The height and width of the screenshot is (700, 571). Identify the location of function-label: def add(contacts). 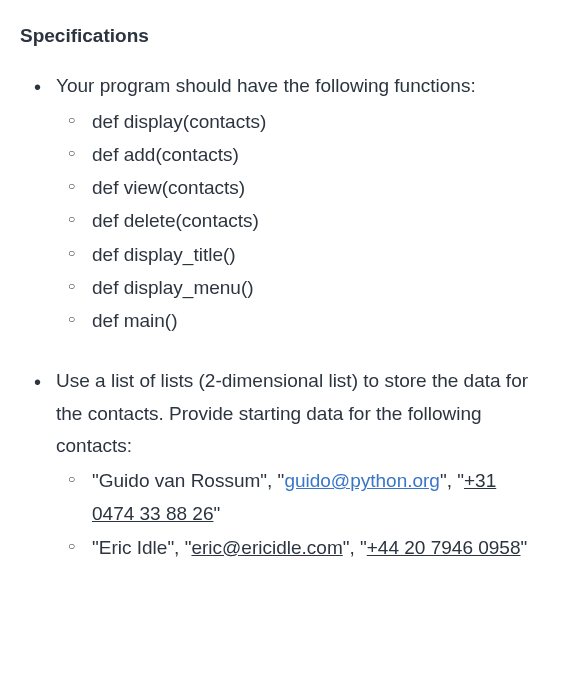
(166, 154).